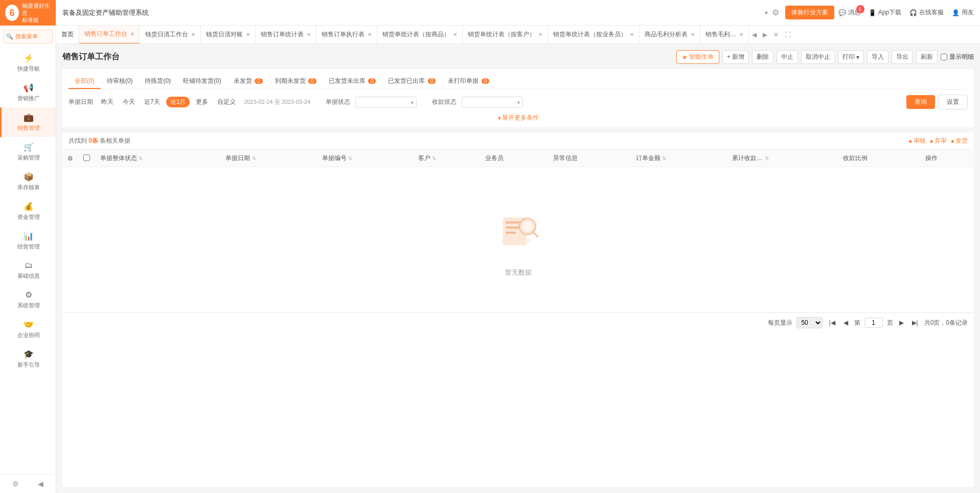 Image resolution: width=980 pixels, height=493 pixels. What do you see at coordinates (420, 35) in the screenshot?
I see `tab-sales-stat3: 销货单统计表（按商品） ✕` at bounding box center [420, 35].